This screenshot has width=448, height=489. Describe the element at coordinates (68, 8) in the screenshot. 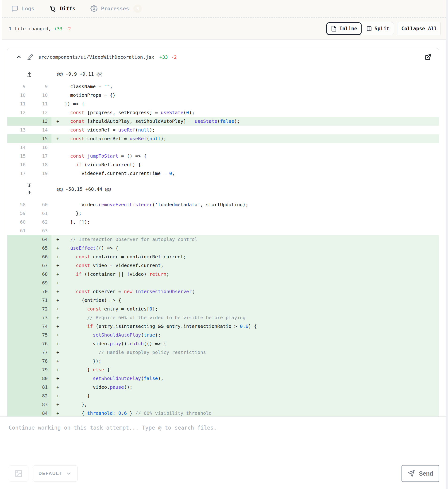

I see `tab-diffs-label: Diffs` at that location.